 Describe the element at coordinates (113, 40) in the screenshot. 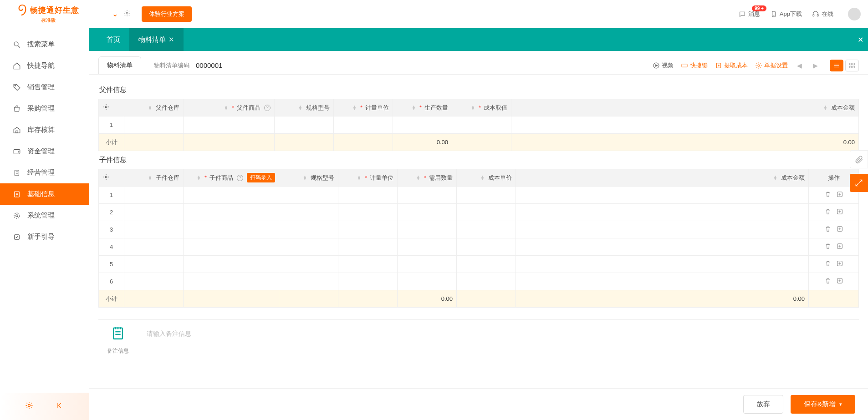

I see `tab-home: 首页` at that location.